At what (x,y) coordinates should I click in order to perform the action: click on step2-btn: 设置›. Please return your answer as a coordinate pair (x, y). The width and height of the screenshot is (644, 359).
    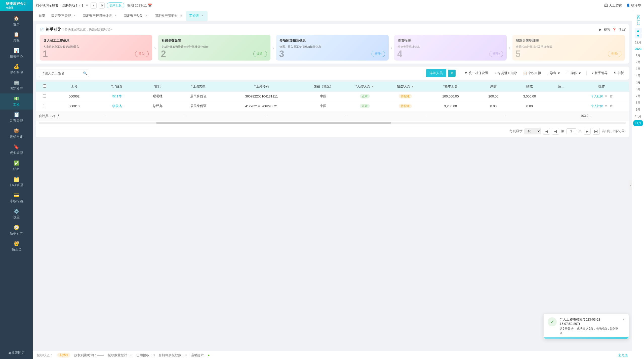
    Looking at the image, I should click on (260, 54).